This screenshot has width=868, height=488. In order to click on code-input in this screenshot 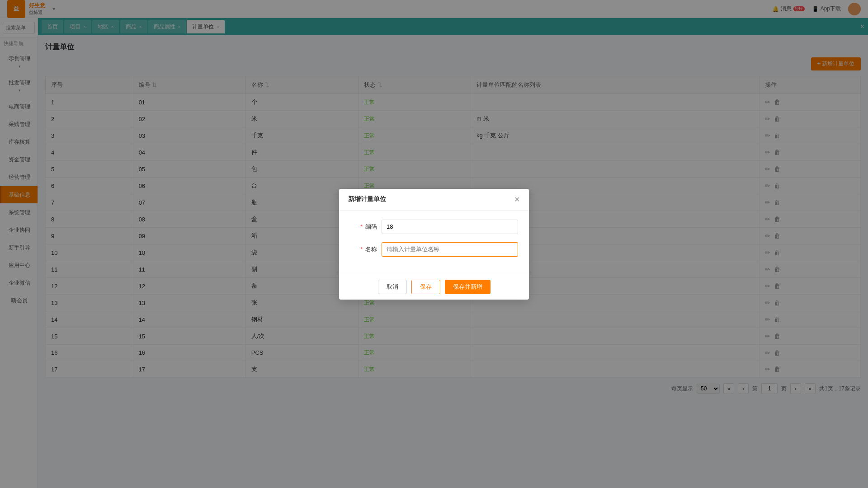, I will do `click(450, 227)`.